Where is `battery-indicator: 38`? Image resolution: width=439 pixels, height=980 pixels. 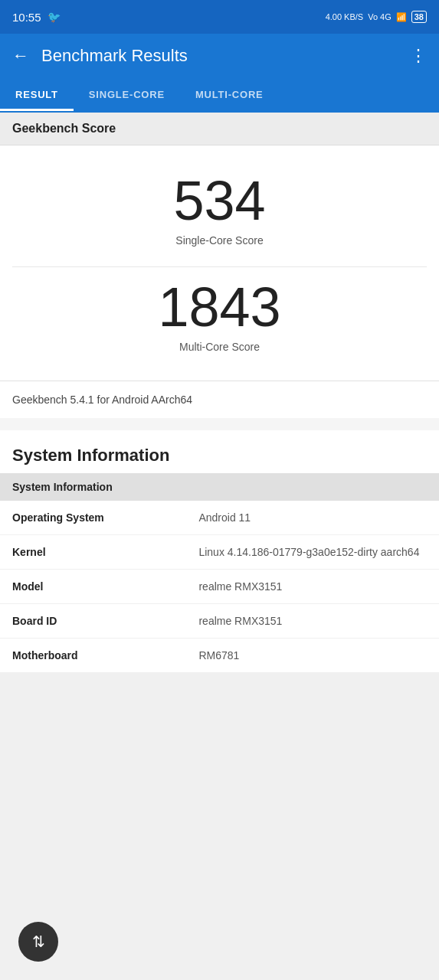
battery-indicator: 38 is located at coordinates (419, 17).